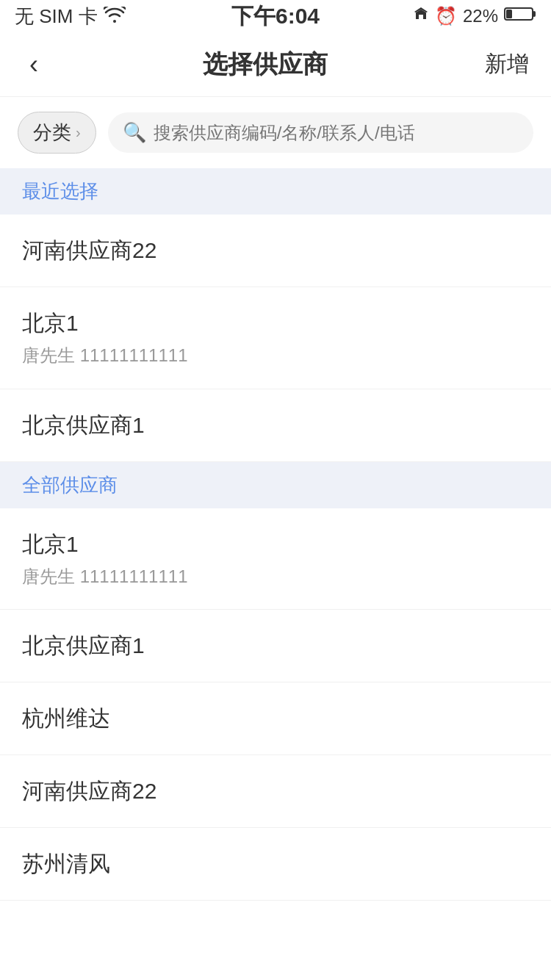 The image size is (551, 980). Describe the element at coordinates (265, 65) in the screenshot. I see `page-title: 选择供应商` at that location.